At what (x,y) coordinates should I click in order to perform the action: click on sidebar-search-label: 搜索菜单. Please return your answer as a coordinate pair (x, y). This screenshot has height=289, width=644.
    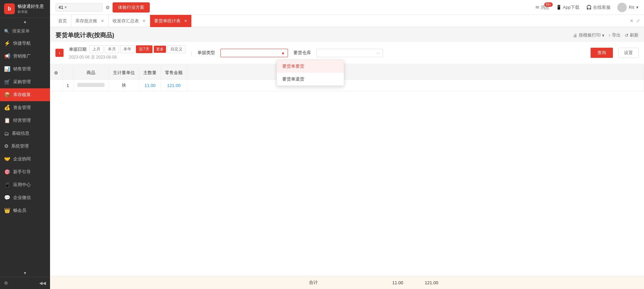
    Looking at the image, I should click on (21, 31).